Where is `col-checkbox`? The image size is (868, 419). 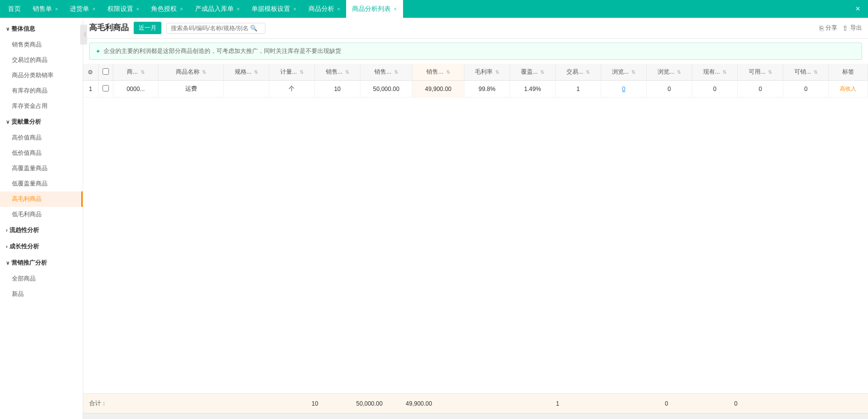 col-checkbox is located at coordinates (105, 72).